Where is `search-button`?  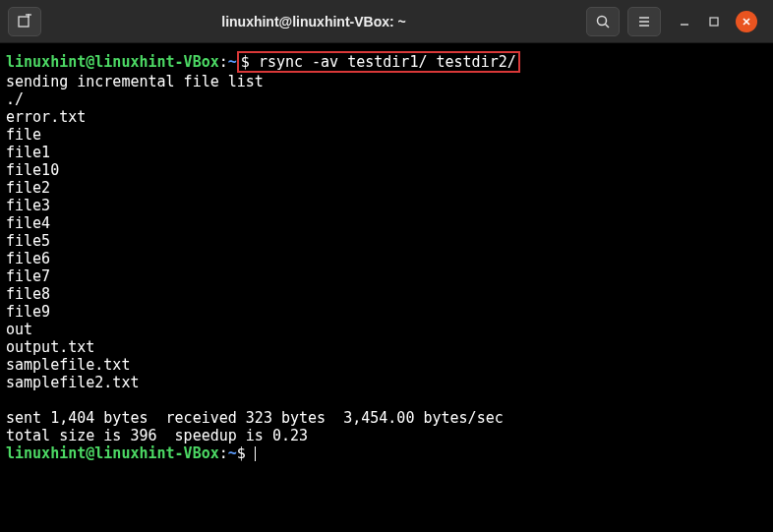 search-button is located at coordinates (603, 22).